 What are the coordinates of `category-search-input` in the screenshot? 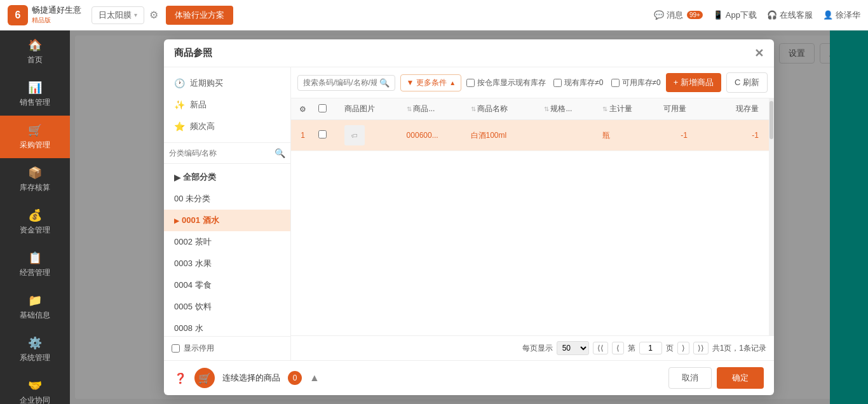 It's located at (220, 153).